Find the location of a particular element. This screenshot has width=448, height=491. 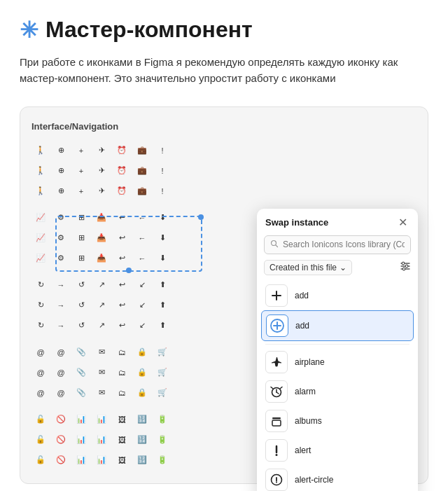

list-item: add is located at coordinates (337, 296).